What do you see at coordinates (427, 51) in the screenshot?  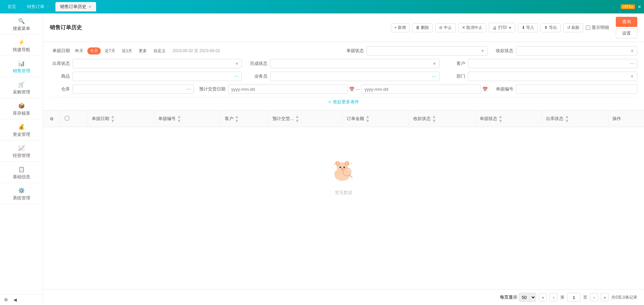 I see `order-status-select: ▼` at bounding box center [427, 51].